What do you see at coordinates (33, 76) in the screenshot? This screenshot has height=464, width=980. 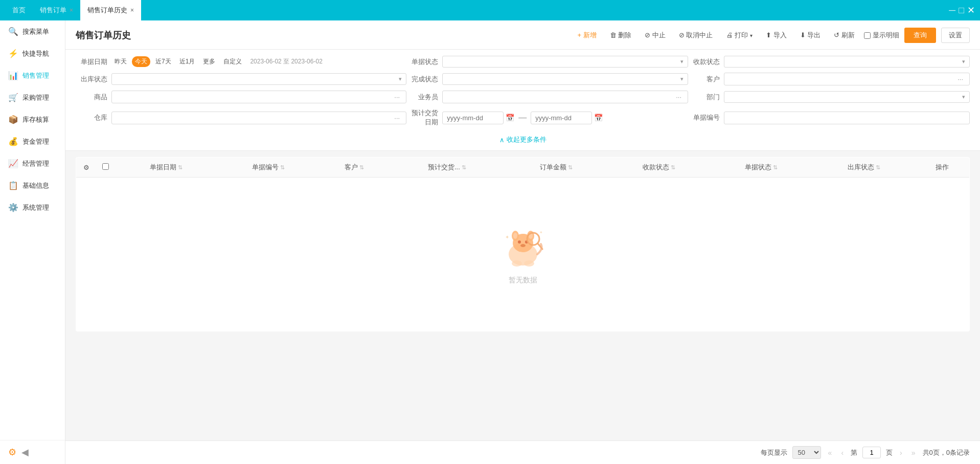 I see `sidebar-item-sales-mgmt: 📊 销售管理` at bounding box center [33, 76].